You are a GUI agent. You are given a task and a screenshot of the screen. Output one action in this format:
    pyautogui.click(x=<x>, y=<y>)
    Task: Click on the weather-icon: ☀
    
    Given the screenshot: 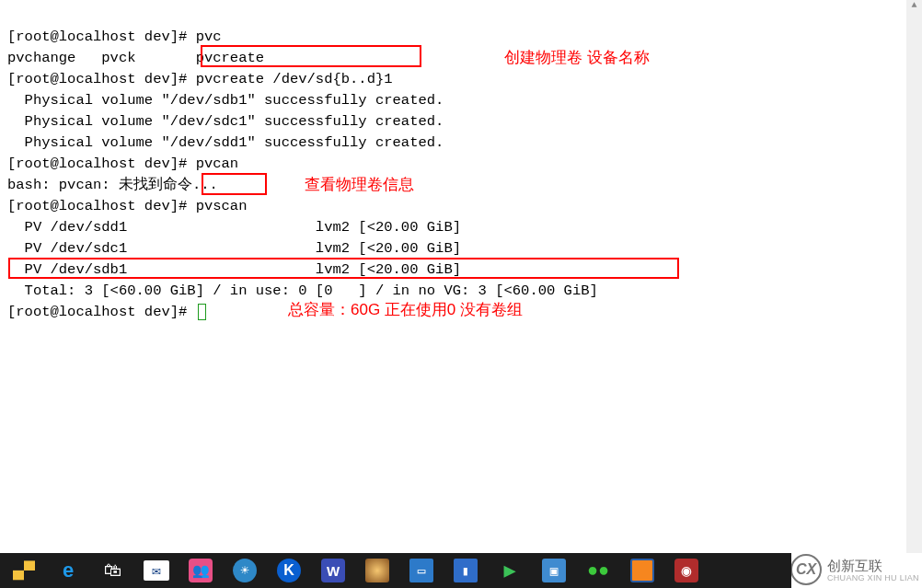 What is the action you would take?
    pyautogui.click(x=245, y=571)
    